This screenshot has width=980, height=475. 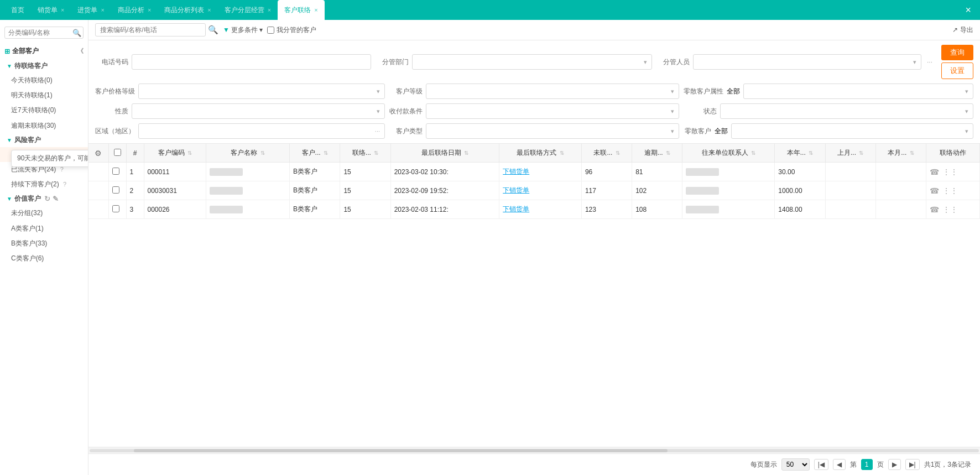 I want to click on first-page-button: |◀, so click(x=821, y=464).